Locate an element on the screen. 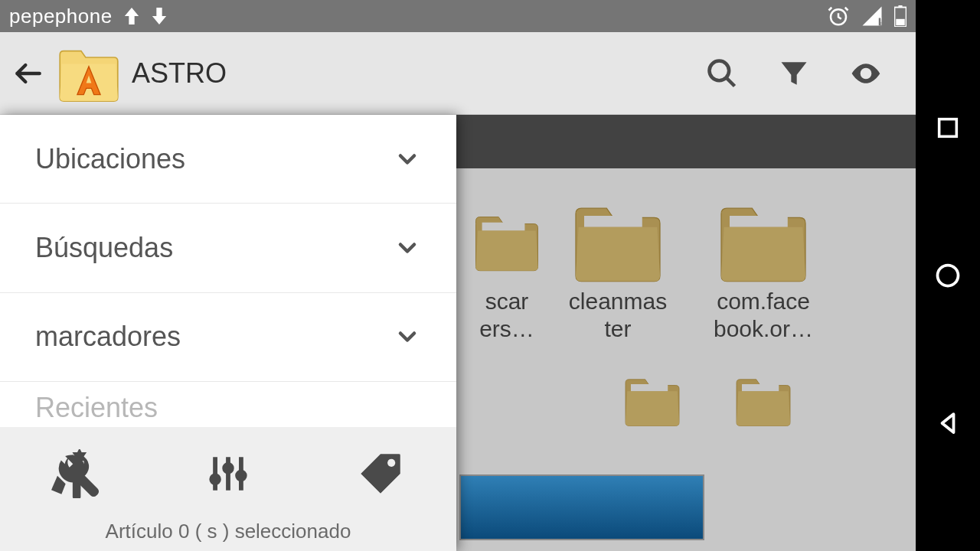 This screenshot has height=551, width=980. view-button is located at coordinates (866, 73).